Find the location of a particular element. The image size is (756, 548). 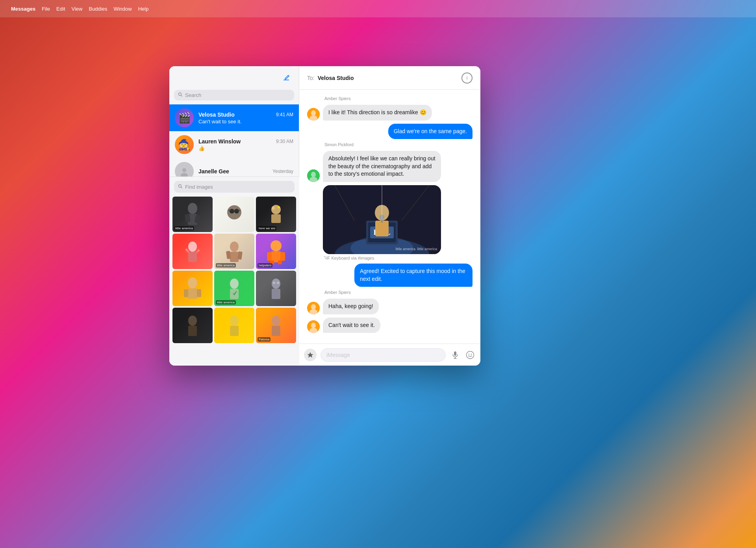

chat-info-button: i is located at coordinates (467, 78).